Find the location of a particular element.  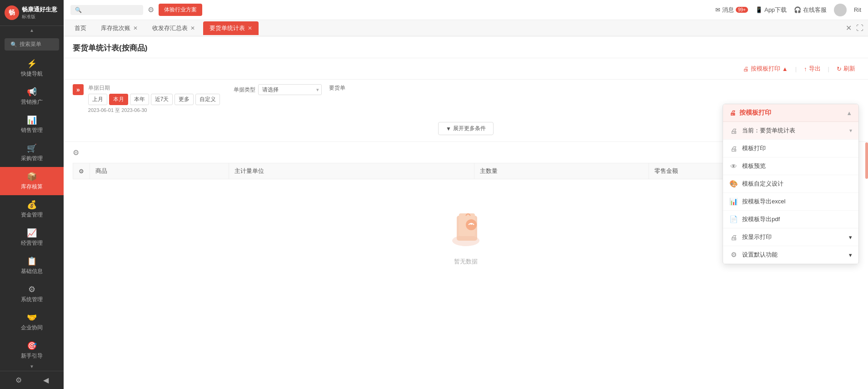

sidebar-collapse-btn: ◀ is located at coordinates (46, 380).